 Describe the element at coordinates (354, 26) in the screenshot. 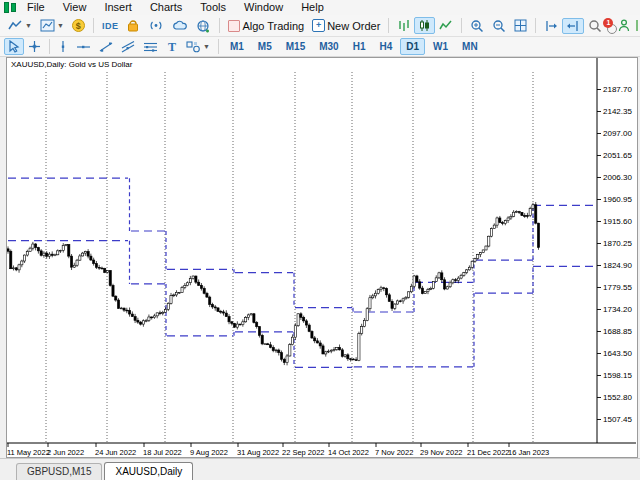

I see `new-order-label: New Order` at that location.